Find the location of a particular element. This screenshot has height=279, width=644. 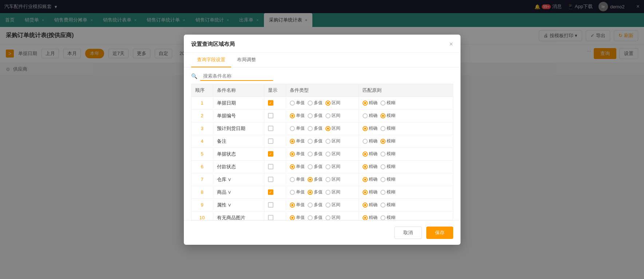

settings-modal: 设置查询区域布局 × 查询字段设置 布局调整 🔍 顺序 条件名称 显示 条件类型 is located at coordinates (322, 55).